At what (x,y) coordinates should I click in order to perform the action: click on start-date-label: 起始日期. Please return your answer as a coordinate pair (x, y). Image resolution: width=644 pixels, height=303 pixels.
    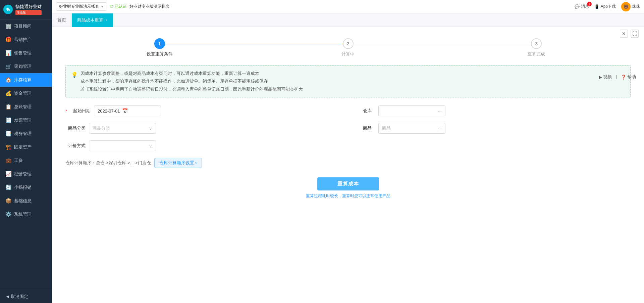
    Looking at the image, I should click on (80, 111).